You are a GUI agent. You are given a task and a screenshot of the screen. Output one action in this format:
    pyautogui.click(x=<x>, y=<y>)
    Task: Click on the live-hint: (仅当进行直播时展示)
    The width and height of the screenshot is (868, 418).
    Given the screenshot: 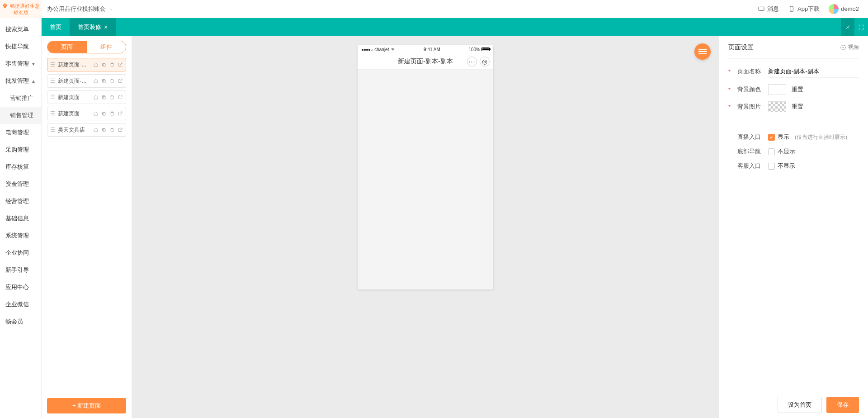 What is the action you would take?
    pyautogui.click(x=821, y=138)
    